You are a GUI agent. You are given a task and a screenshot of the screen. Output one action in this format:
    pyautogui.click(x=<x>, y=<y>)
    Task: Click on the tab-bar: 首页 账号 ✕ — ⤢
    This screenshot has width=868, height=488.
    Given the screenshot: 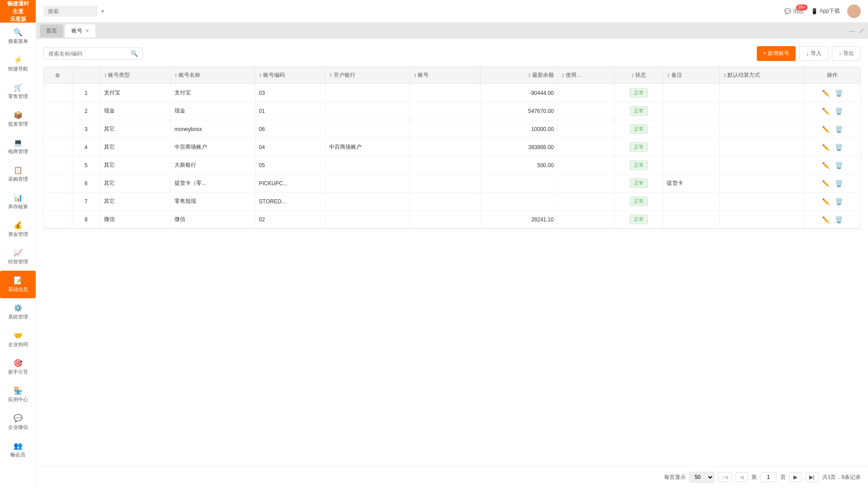 What is the action you would take?
    pyautogui.click(x=452, y=31)
    